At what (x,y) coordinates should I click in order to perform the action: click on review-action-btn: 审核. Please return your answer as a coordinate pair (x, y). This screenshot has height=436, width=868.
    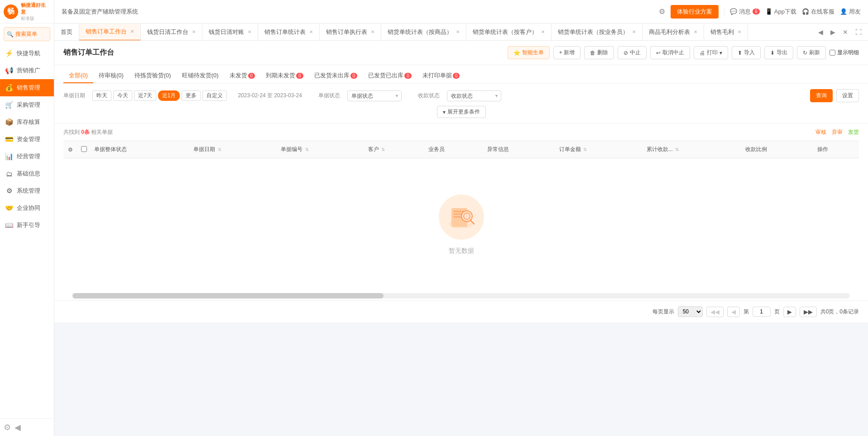
    Looking at the image, I should click on (821, 132).